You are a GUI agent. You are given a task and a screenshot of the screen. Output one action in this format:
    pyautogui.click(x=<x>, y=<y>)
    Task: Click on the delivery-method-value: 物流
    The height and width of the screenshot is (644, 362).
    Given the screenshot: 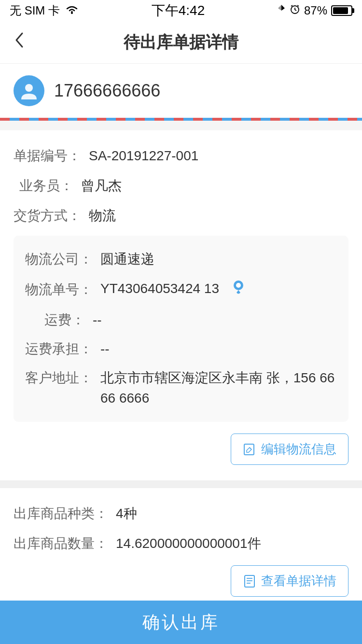 What is the action you would take?
    pyautogui.click(x=219, y=216)
    